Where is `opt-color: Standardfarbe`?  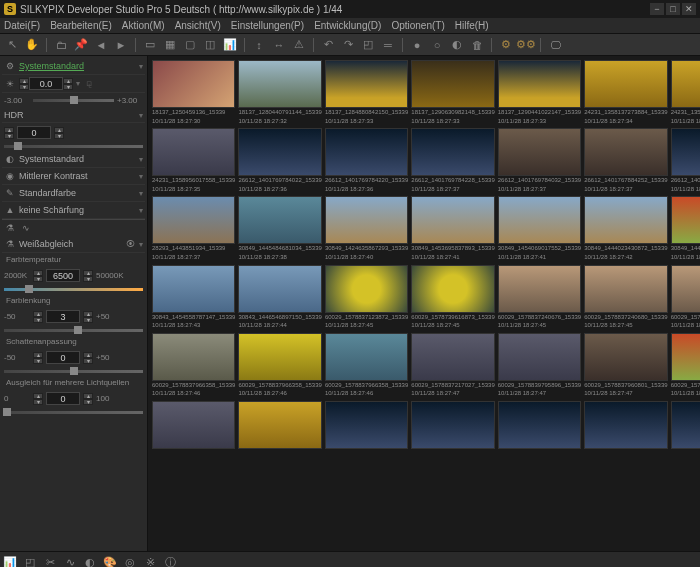
opt-color: Standardfarbe is located at coordinates (78, 193).